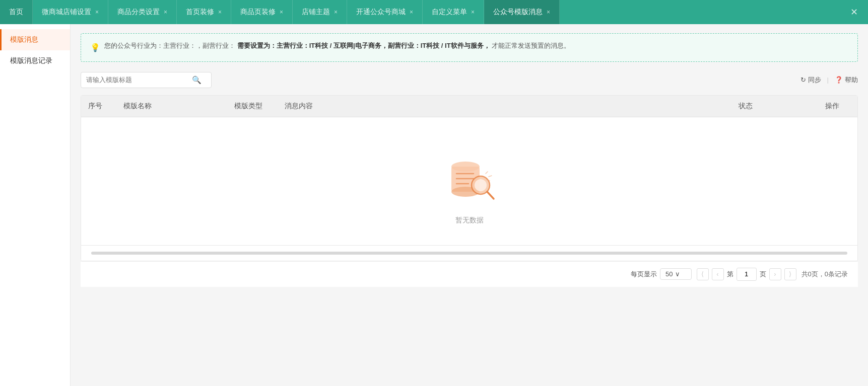 The image size is (868, 386). What do you see at coordinates (829, 80) in the screenshot?
I see `search-actions: ↻ 同步 | ❓ 帮助` at bounding box center [829, 80].